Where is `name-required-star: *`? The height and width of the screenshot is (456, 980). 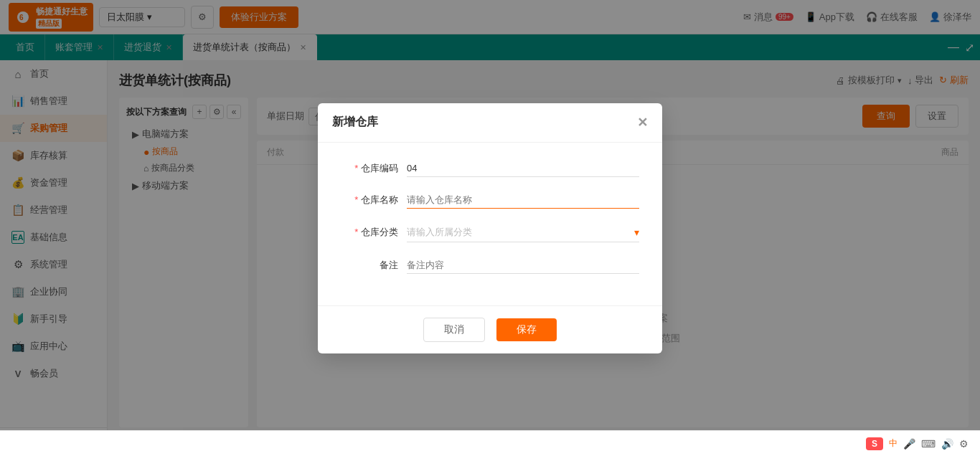
name-required-star: * is located at coordinates (356, 199).